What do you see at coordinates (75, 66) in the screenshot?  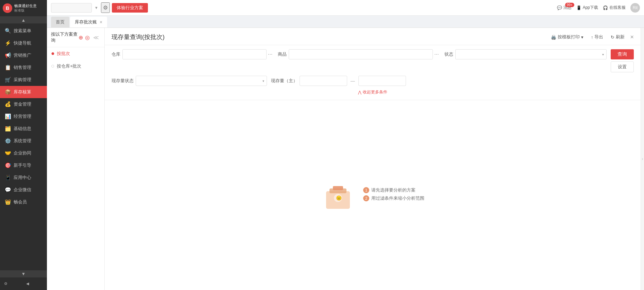 I see `scheme-item-by-warehouse-batch: ○ 按仓库+批次` at bounding box center [75, 66].